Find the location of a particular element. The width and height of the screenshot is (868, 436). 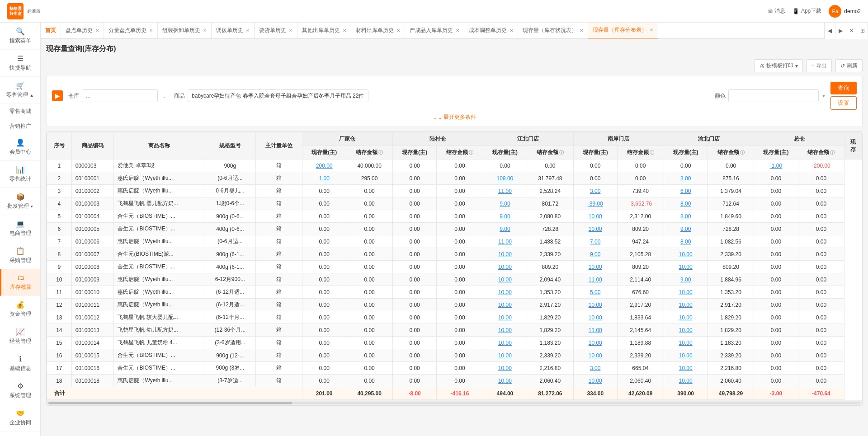

expand-toggle-btn: ▶ is located at coordinates (57, 96).